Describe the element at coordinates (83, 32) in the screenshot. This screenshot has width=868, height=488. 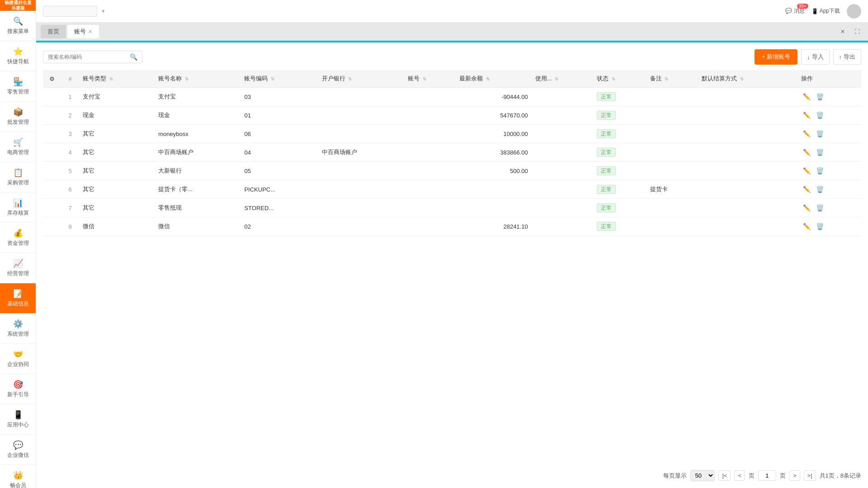
I see `tab-account: 账号 ✕` at that location.